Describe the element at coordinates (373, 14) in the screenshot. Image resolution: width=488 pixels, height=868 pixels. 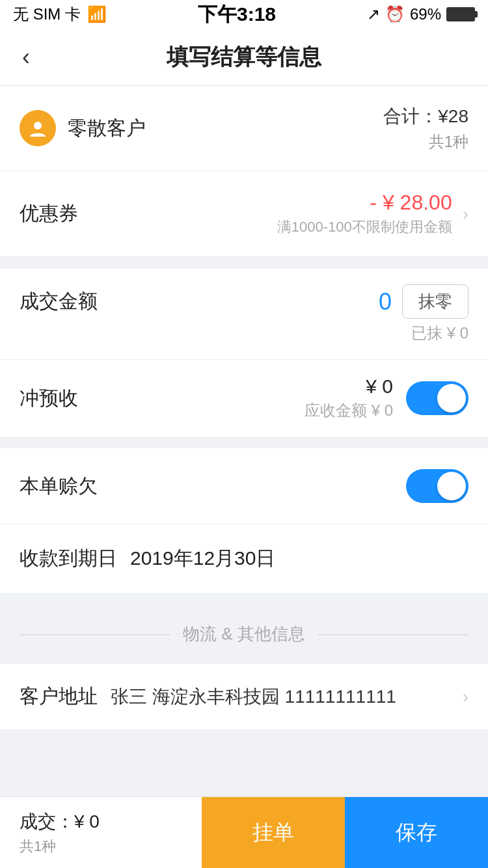
I see `location-icon: ↗` at that location.